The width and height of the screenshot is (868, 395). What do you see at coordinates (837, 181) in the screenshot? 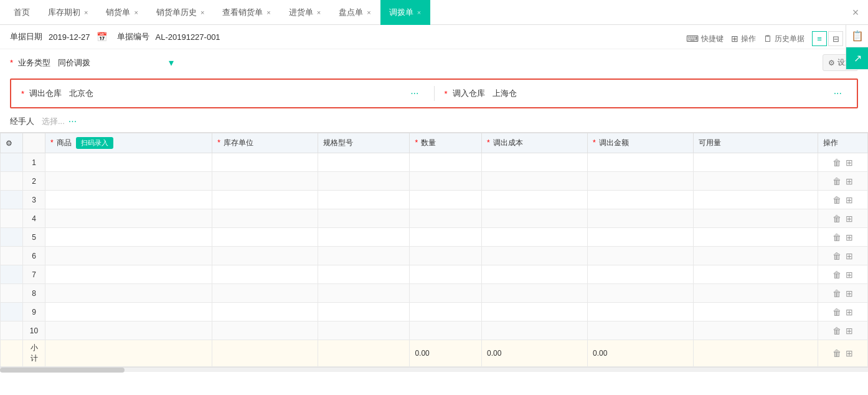
I see `row-delete-icon-2: 🗑` at bounding box center [837, 181].